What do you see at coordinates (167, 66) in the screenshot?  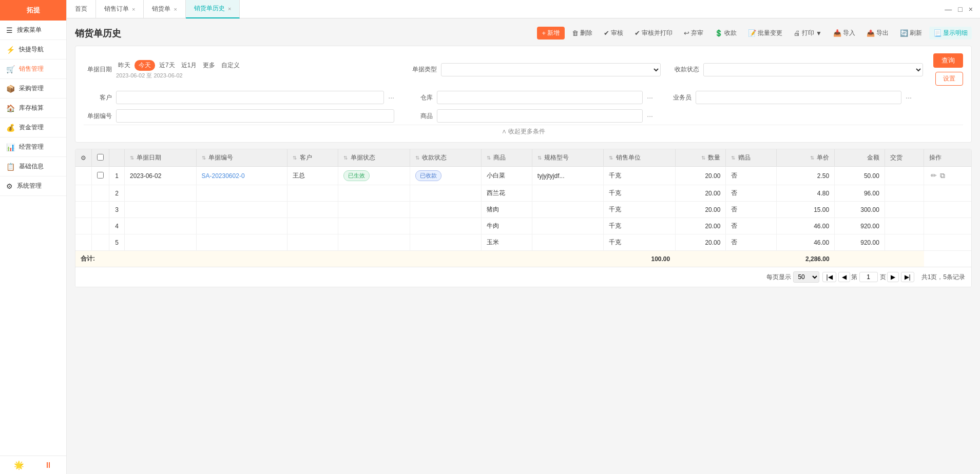 I see `7days-btn: 近7天` at bounding box center [167, 66].